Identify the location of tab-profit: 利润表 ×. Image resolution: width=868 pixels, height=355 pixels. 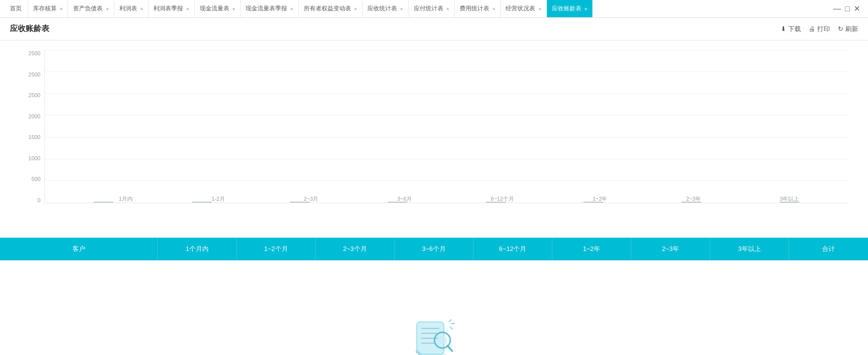
(131, 9).